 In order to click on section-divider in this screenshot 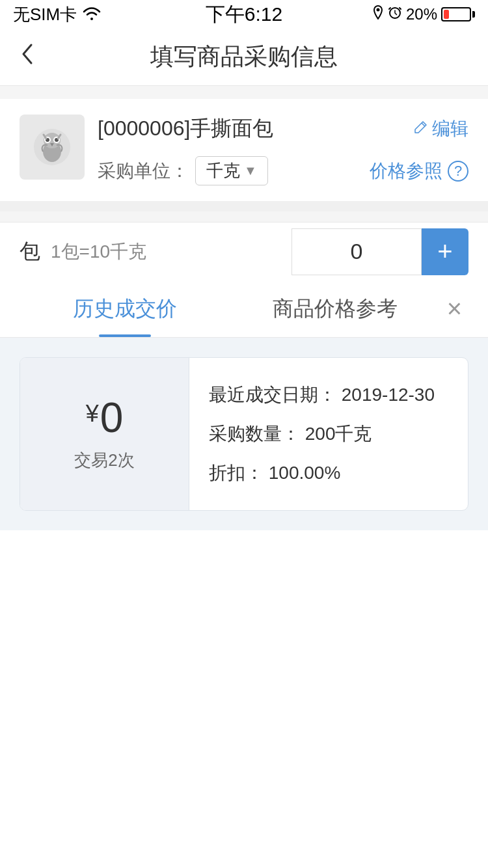, I will do `click(244, 206)`.